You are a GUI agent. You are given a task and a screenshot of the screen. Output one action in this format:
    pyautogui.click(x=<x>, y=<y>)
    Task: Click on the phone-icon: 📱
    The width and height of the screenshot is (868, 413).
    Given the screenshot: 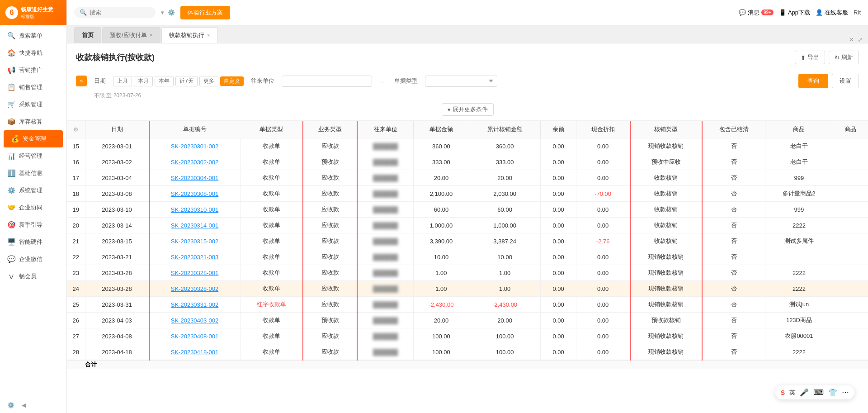 What is the action you would take?
    pyautogui.click(x=783, y=13)
    